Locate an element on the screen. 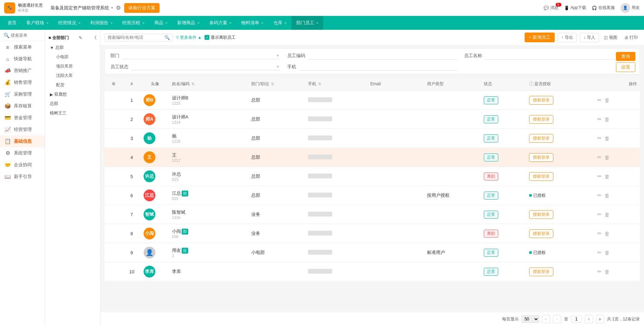 The image size is (644, 326). messages-button: 💬 消息 6 is located at coordinates (551, 8).